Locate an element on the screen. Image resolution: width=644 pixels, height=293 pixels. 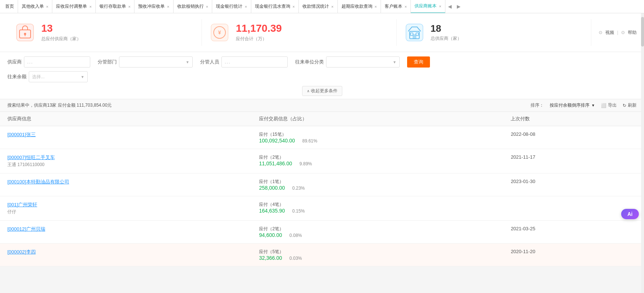
supplier-info-4: [000012]广州贝瑞 is located at coordinates (133, 229).